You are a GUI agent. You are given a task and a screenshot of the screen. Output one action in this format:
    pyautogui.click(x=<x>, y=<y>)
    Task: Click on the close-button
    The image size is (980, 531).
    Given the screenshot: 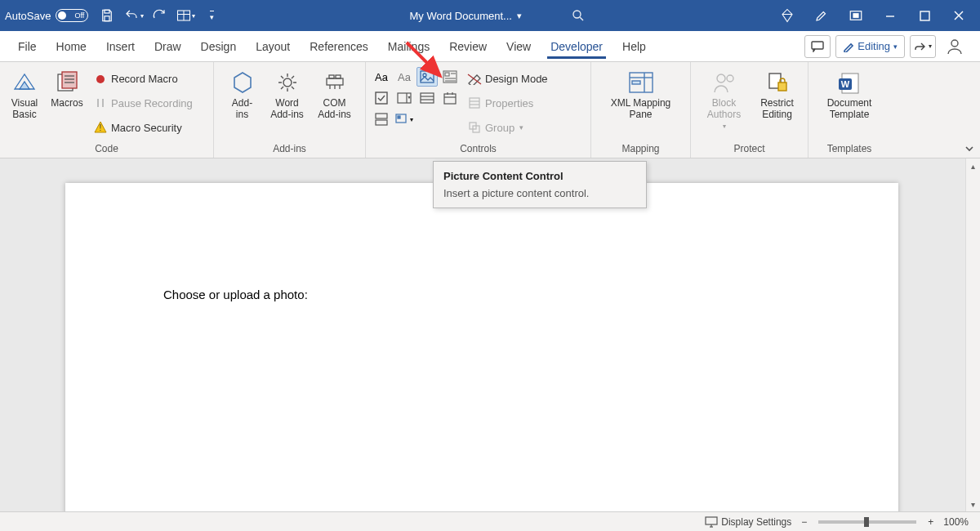 What is the action you would take?
    pyautogui.click(x=959, y=16)
    